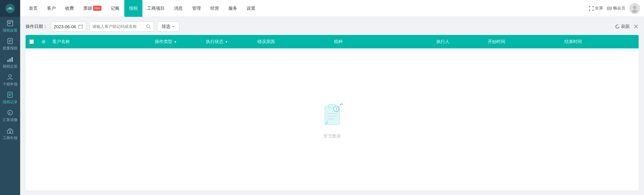 The height and width of the screenshot is (195, 644). I want to click on refresh-button: 刷新, so click(622, 27).